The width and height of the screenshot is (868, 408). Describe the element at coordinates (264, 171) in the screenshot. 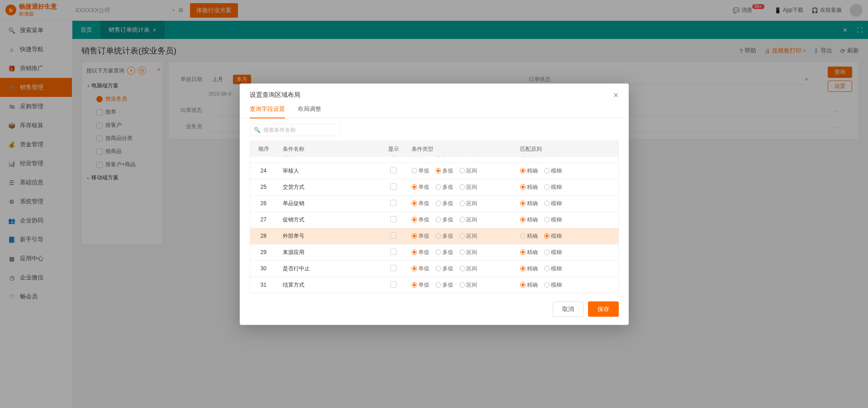

I see `cell-seq: 24` at that location.